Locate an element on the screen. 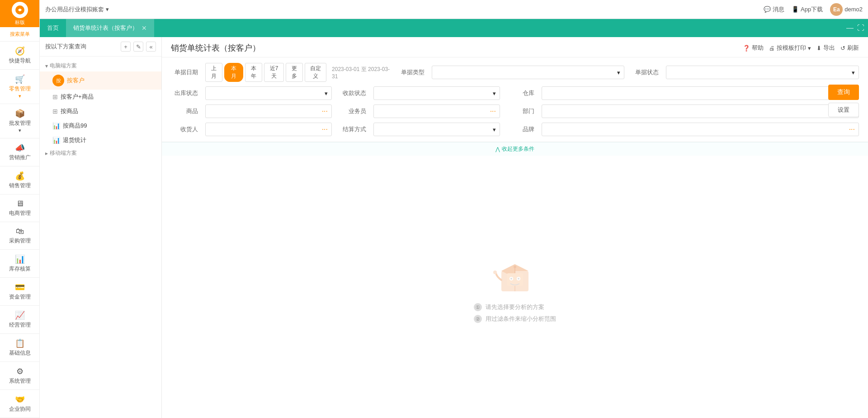  quick-nav-icon: 🧭 is located at coordinates (20, 51).